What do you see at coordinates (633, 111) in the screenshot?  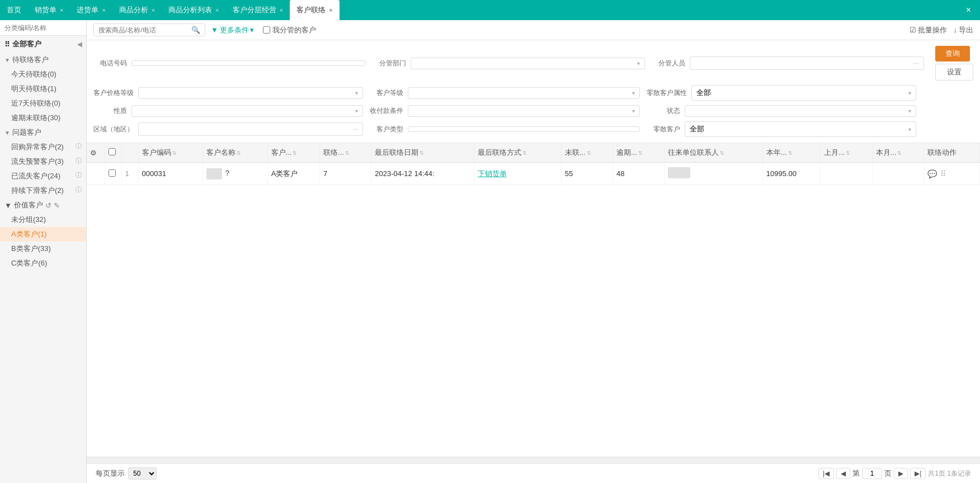 I see `payment-dropdown-icon: ▾` at bounding box center [633, 111].